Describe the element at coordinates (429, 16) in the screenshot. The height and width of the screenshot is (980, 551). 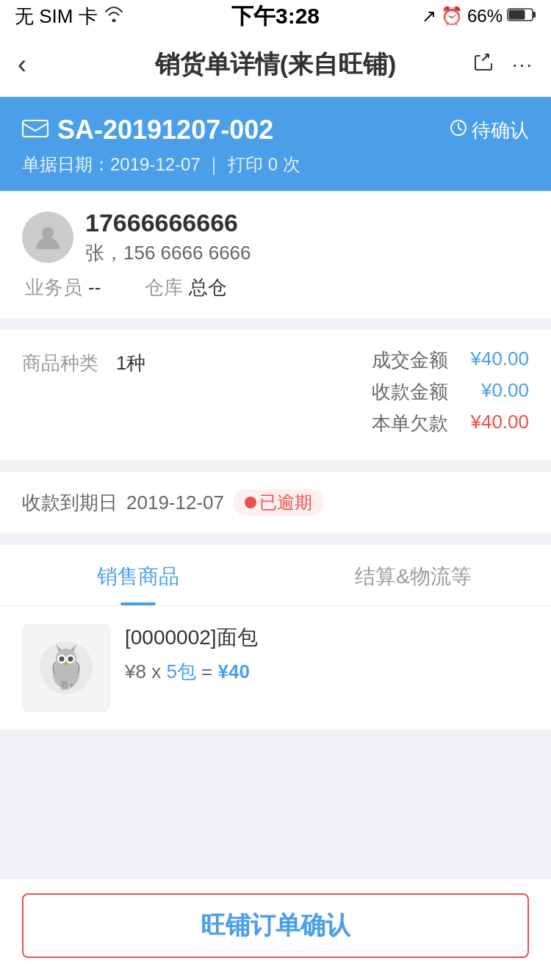
I see `location-icon: ↗` at that location.